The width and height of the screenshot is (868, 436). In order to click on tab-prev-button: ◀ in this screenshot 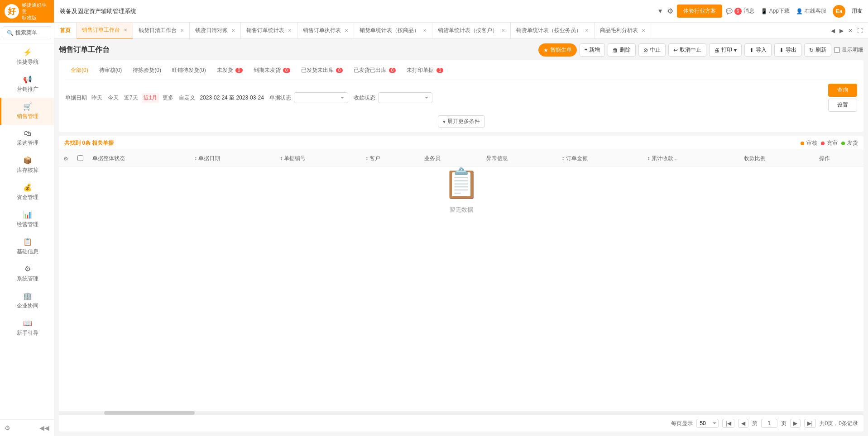, I will do `click(833, 31)`.